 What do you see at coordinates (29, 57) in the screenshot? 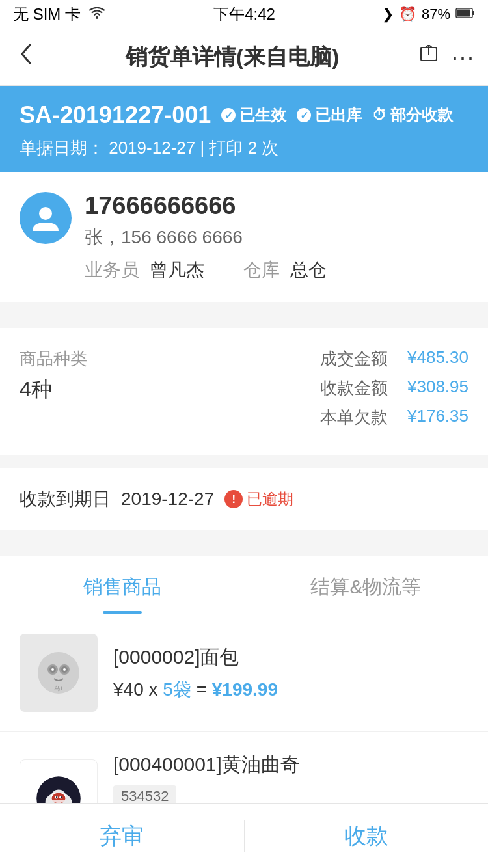
I see `back-button` at bounding box center [29, 57].